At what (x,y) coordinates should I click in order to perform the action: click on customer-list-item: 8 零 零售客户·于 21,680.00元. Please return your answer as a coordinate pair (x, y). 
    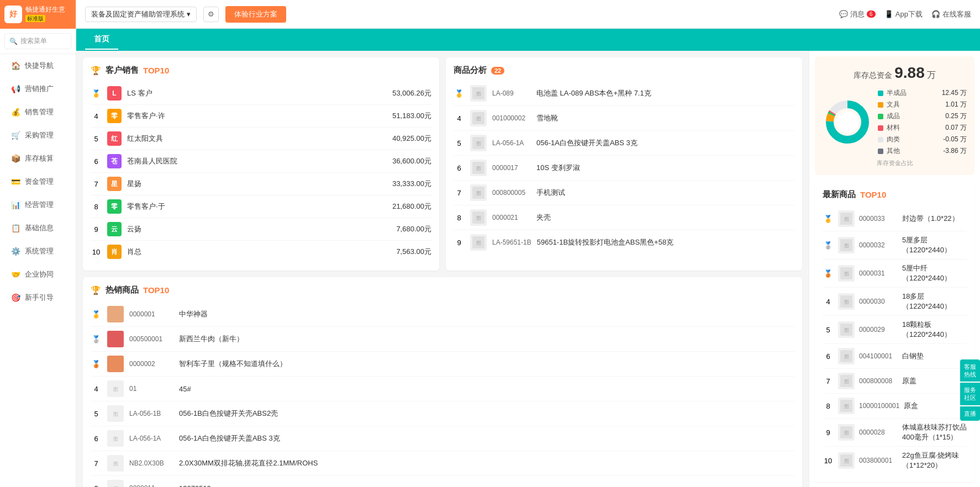
    Looking at the image, I should click on (261, 207).